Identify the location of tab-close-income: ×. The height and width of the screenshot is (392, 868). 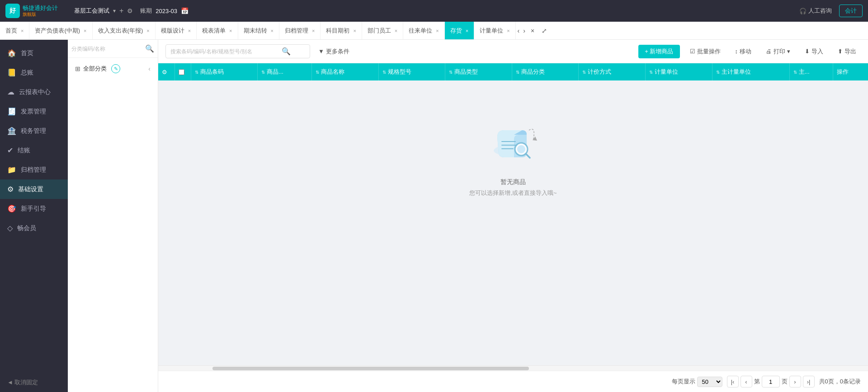
(148, 31).